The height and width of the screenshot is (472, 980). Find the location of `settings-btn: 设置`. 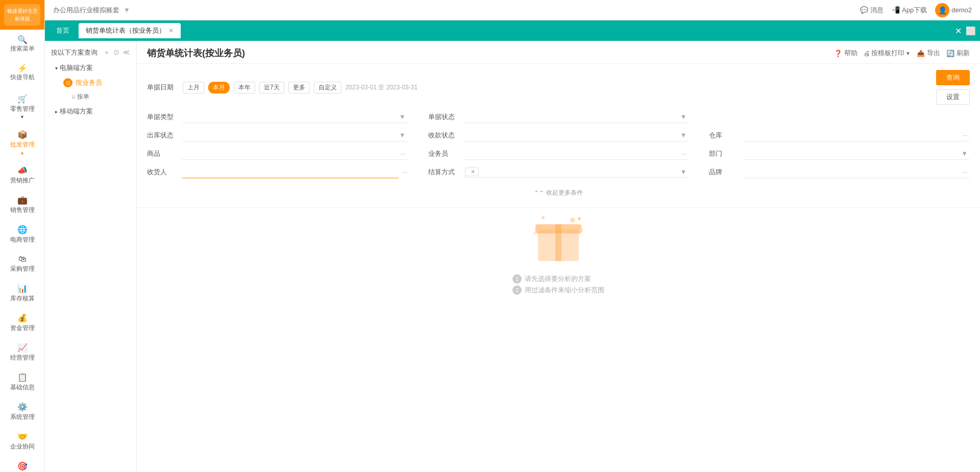

settings-btn: 设置 is located at coordinates (953, 97).